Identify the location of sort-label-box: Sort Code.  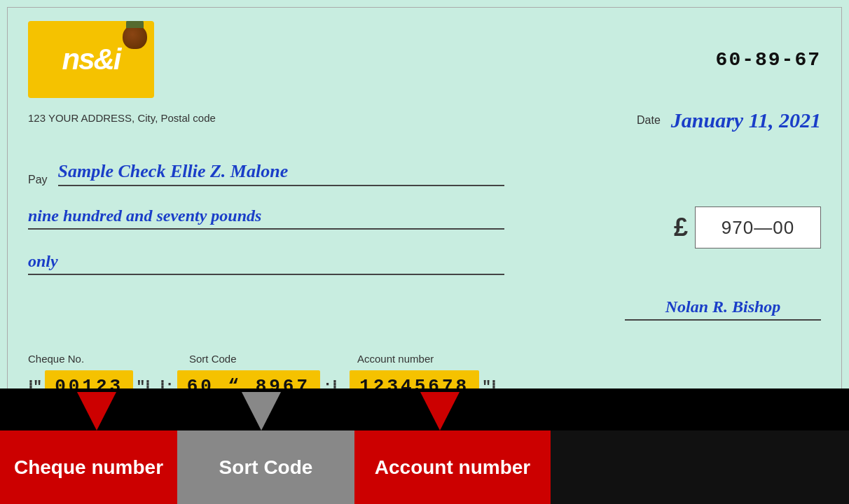
(266, 468).